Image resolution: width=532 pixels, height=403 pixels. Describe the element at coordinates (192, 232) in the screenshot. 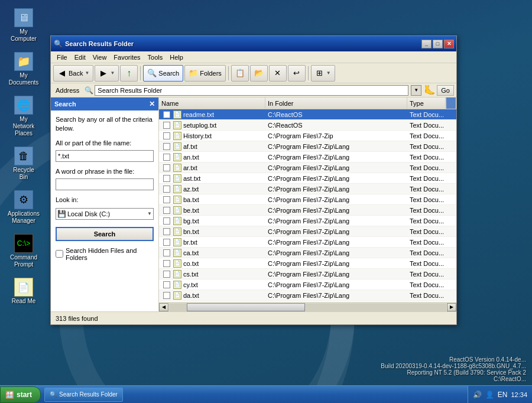

I see `file-name: bn.txt` at that location.